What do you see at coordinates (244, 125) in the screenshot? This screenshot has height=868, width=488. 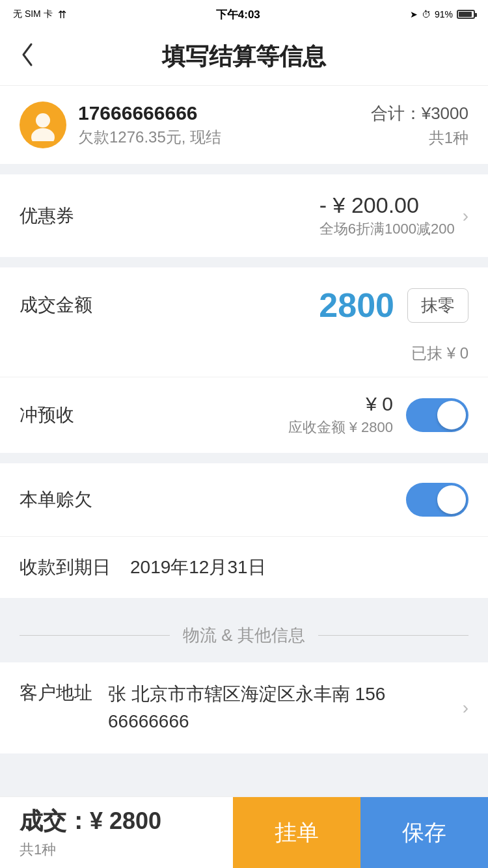 I see `user-row: 17666666666 欠款1276.35元, 现结 合计：¥3000 共1种` at bounding box center [244, 125].